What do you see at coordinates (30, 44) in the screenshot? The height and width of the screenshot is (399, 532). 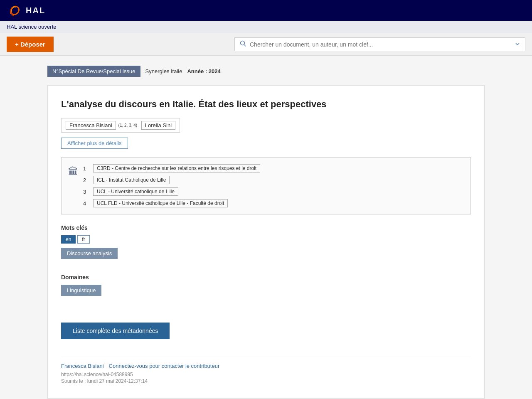 I see `deposit-button: + Déposer` at bounding box center [30, 44].